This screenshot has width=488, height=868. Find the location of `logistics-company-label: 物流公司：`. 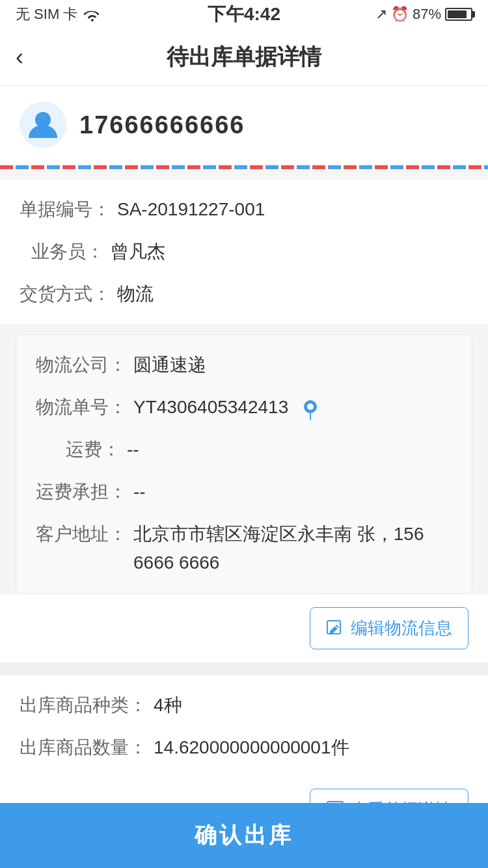

logistics-company-label: 物流公司： is located at coordinates (81, 366).